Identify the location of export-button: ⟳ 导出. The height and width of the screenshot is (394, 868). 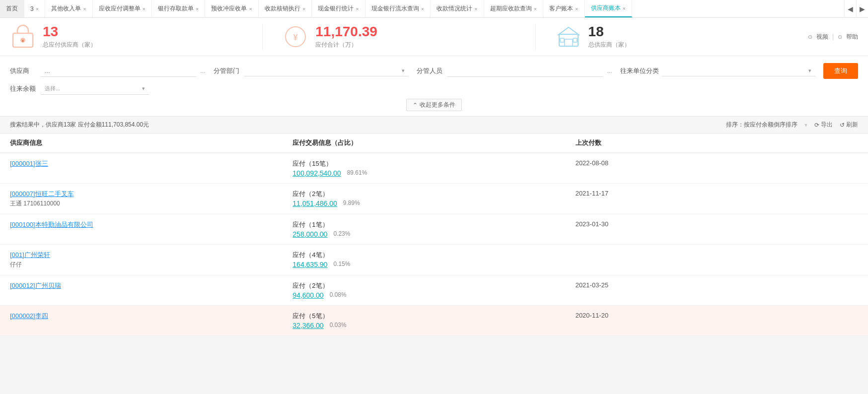
(823, 125).